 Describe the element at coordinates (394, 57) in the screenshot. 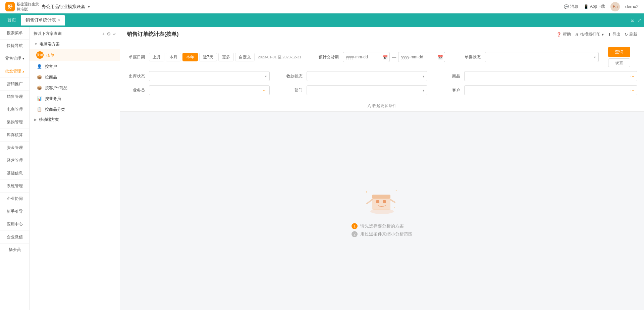

I see `date-dash: —` at that location.